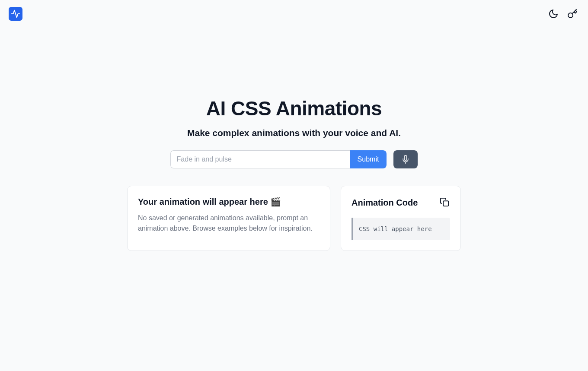  What do you see at coordinates (16, 14) in the screenshot?
I see `activity-icon` at bounding box center [16, 14].